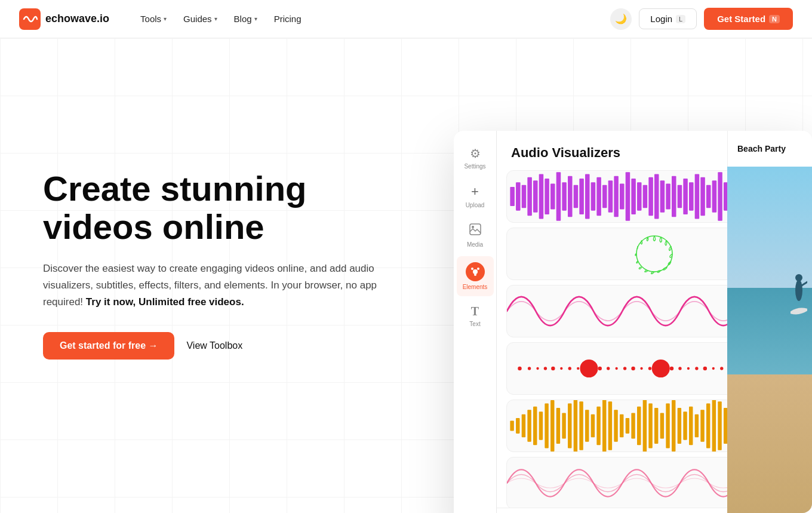 This screenshot has width=812, height=513. Describe the element at coordinates (475, 196) in the screenshot. I see `sidebar-item-upload: + Upload` at that location.